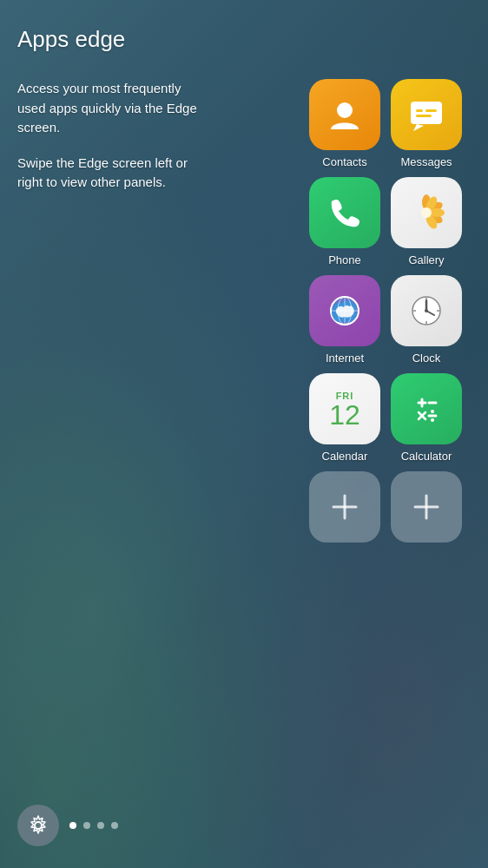  What do you see at coordinates (244, 823) in the screenshot?
I see `bottom-bar` at bounding box center [244, 823].